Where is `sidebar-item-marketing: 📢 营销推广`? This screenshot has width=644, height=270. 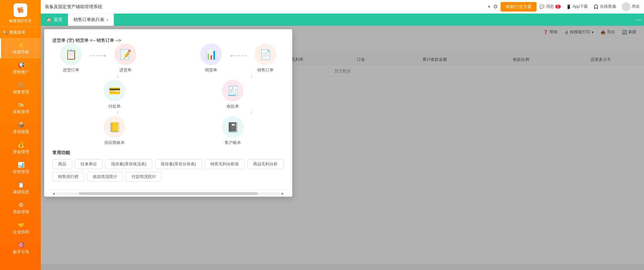 sidebar-item-marketing: 📢 营销推广 is located at coordinates (20, 69).